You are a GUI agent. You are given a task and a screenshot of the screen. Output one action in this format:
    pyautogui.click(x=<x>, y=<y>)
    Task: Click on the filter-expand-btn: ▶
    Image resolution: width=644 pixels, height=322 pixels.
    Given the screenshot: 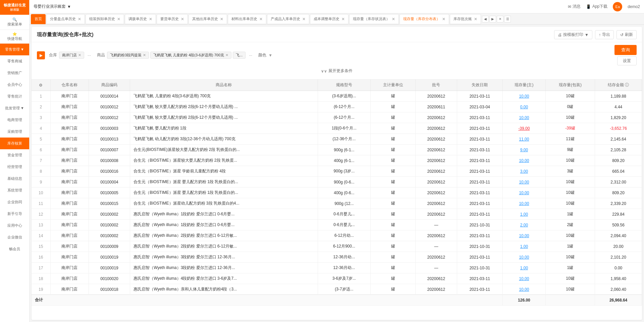 What is the action you would take?
    pyautogui.click(x=41, y=55)
    